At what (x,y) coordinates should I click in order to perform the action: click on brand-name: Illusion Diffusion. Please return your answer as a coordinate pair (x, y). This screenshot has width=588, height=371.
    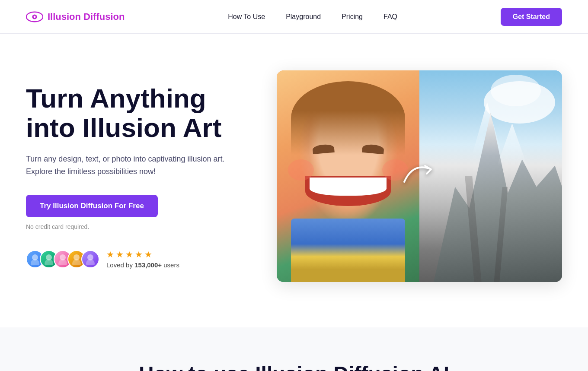
    Looking at the image, I should click on (86, 17).